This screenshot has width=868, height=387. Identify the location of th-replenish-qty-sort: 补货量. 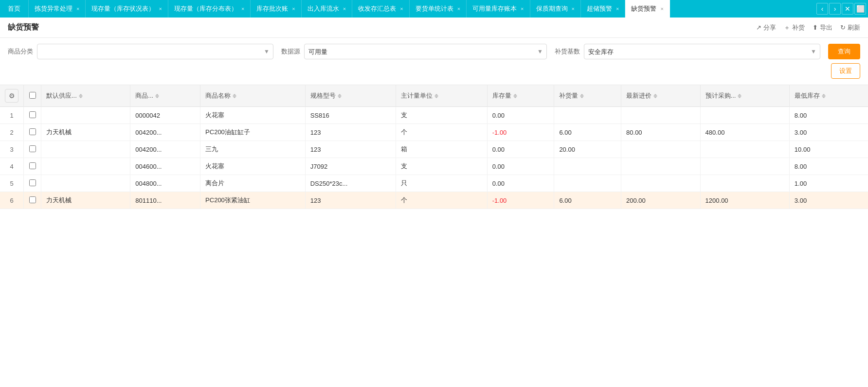
(588, 96).